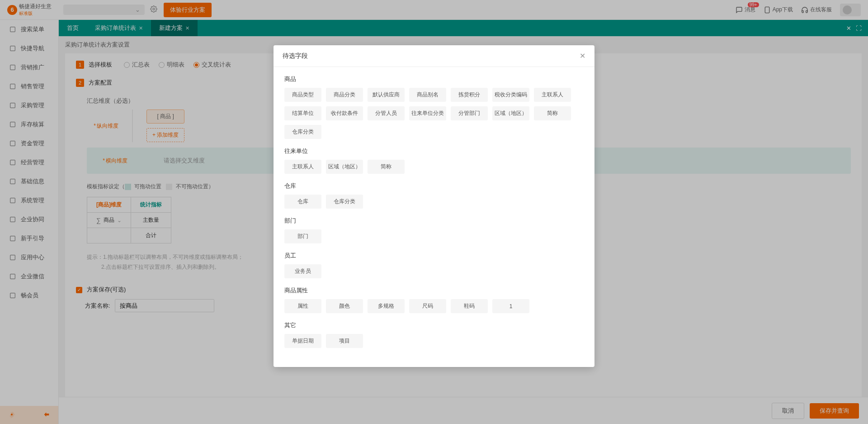 The width and height of the screenshot is (868, 424). What do you see at coordinates (303, 306) in the screenshot?
I see `field-tag: 属性` at bounding box center [303, 306].